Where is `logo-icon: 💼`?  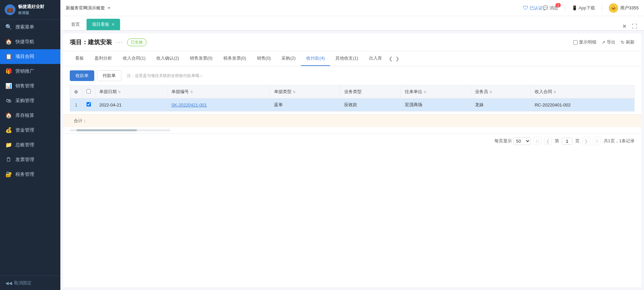 logo-icon: 💼 is located at coordinates (10, 10).